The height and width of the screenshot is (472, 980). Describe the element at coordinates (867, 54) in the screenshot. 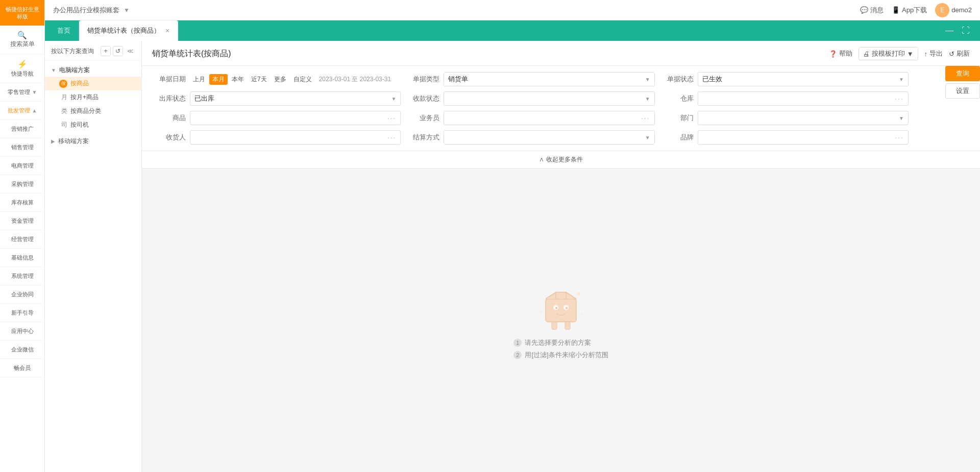

I see `print-icon: 🖨` at that location.